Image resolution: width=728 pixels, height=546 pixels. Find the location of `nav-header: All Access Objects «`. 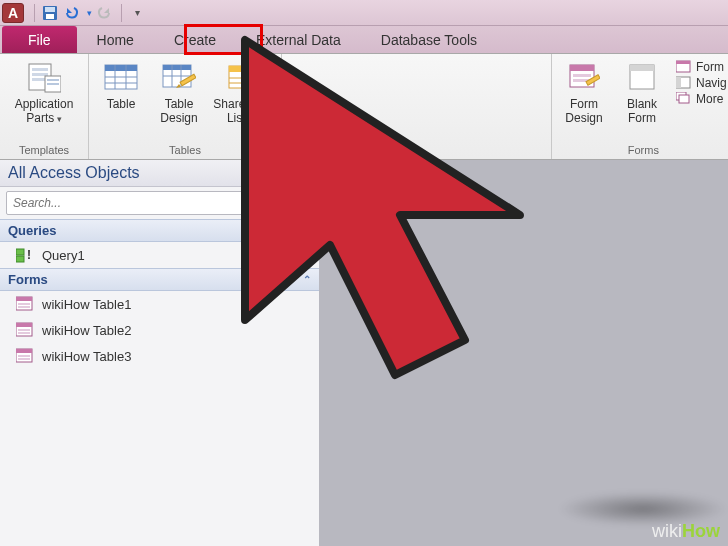

nav-header: All Access Objects « is located at coordinates (160, 174).